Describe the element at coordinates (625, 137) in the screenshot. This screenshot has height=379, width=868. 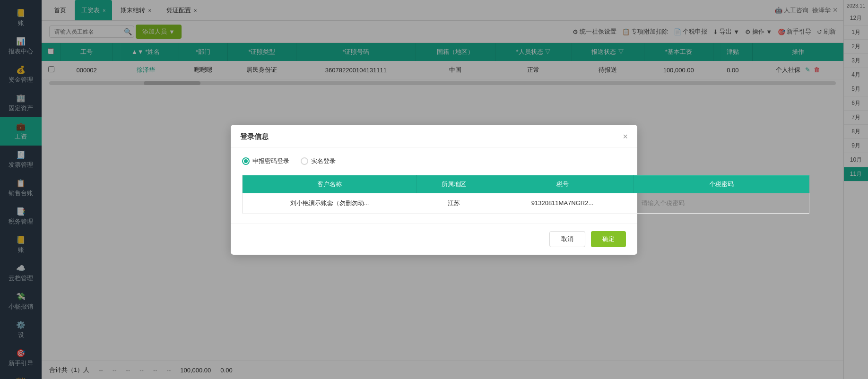
I see `modal-close-button: ×` at that location.